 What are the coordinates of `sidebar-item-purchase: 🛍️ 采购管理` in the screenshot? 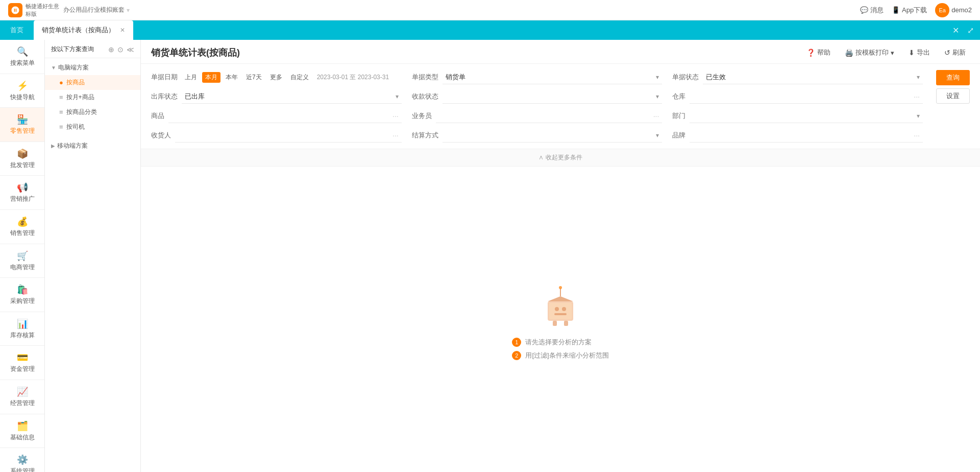 It's located at (22, 295).